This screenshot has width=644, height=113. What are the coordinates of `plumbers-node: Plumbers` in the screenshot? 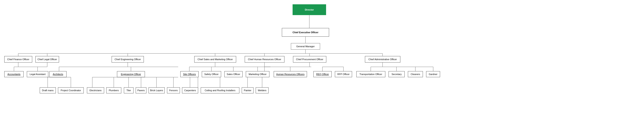 It's located at (114, 90).